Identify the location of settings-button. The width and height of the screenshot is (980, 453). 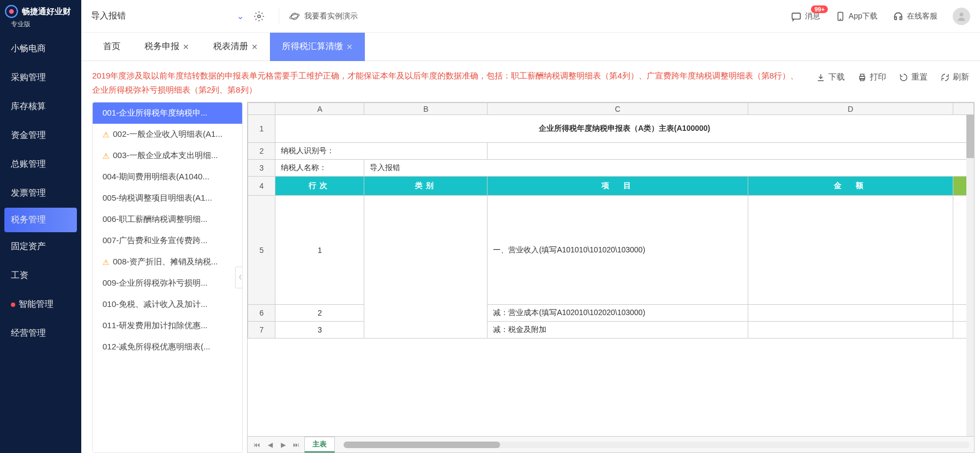
(259, 16).